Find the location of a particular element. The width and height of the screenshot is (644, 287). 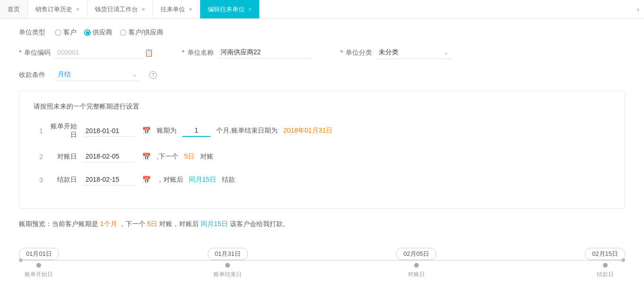

row-label-3: 结款日 is located at coordinates (63, 180).